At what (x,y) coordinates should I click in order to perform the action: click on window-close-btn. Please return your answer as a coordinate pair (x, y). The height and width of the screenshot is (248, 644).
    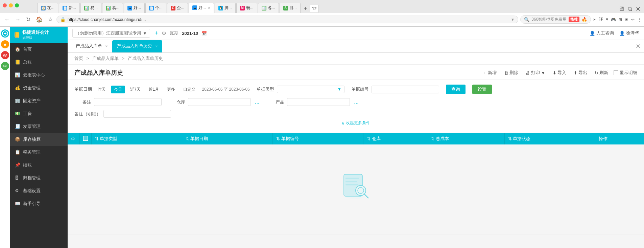
    Looking at the image, I should click on (5, 5).